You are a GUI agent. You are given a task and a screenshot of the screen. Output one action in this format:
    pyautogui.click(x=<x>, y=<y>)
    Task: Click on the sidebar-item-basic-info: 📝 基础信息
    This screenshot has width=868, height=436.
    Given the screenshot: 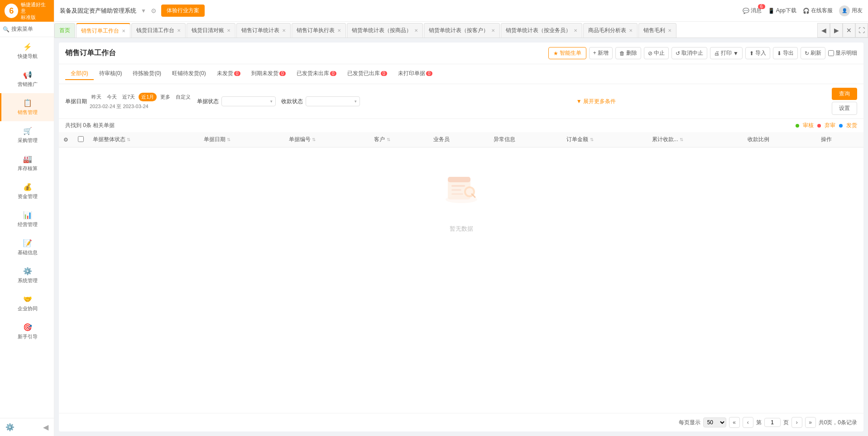 What is the action you would take?
    pyautogui.click(x=27, y=247)
    